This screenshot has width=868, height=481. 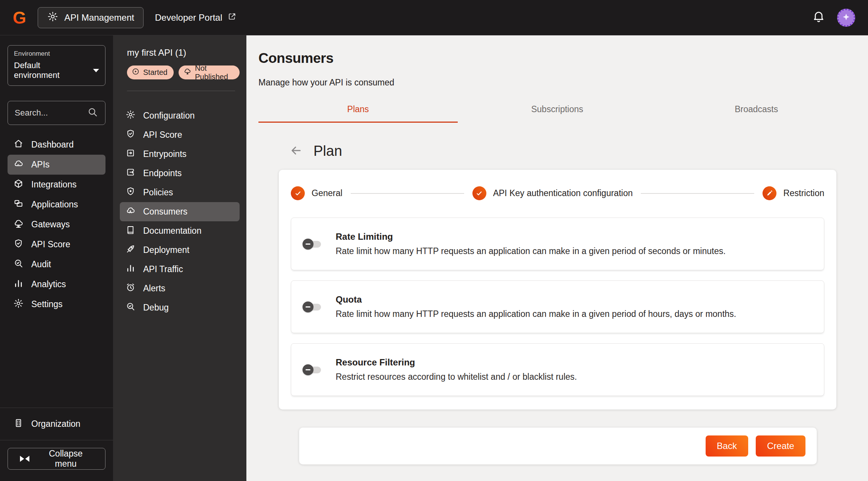 What do you see at coordinates (41, 264) in the screenshot?
I see `sidebar-item-label: Audit` at bounding box center [41, 264].